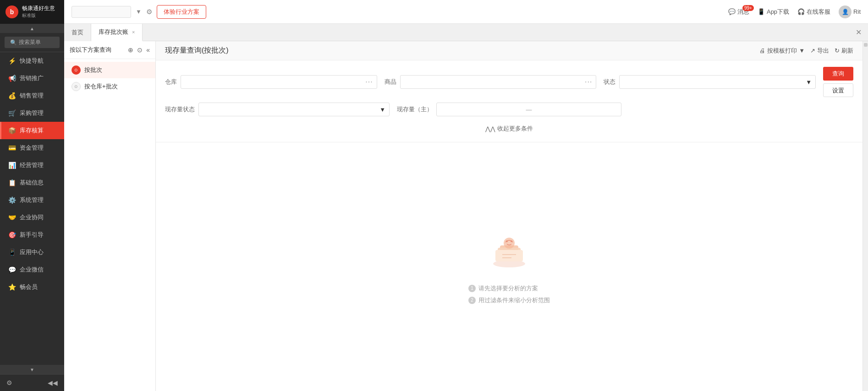  What do you see at coordinates (32, 28) in the screenshot?
I see `sidebar-scroll-up: ▲` at bounding box center [32, 28].